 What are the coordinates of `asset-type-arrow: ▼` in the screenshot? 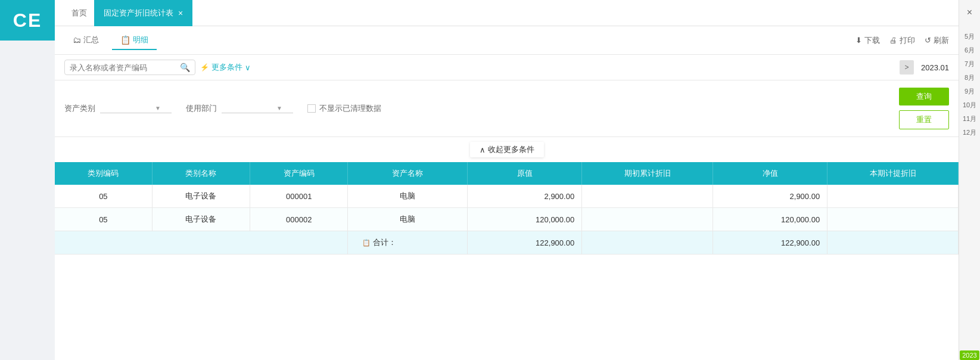 It's located at (158, 108).